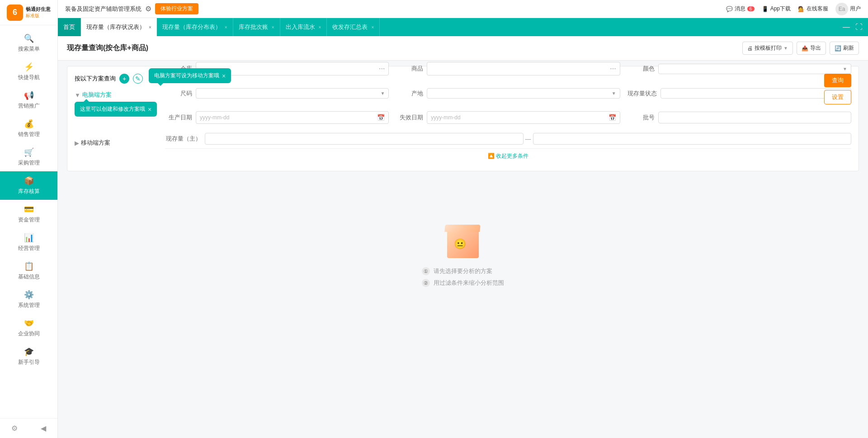 This screenshot has width=868, height=438. Describe the element at coordinates (641, 69) in the screenshot. I see `color-label: 颜色` at that location.